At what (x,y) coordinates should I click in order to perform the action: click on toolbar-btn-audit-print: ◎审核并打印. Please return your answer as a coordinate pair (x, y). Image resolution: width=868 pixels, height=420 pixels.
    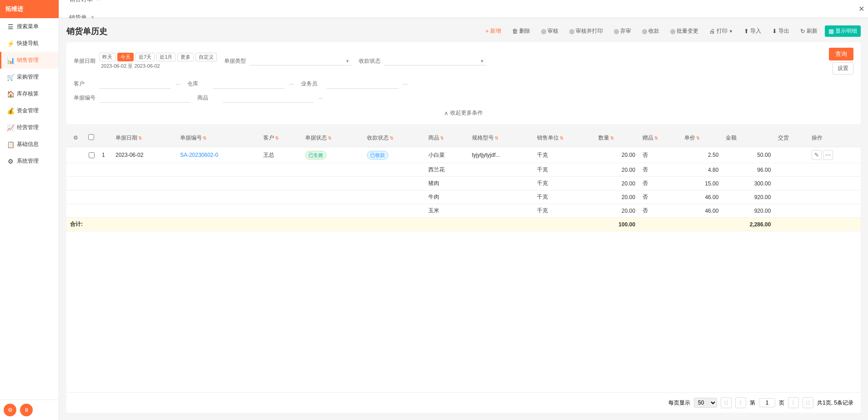
    Looking at the image, I should click on (586, 31).